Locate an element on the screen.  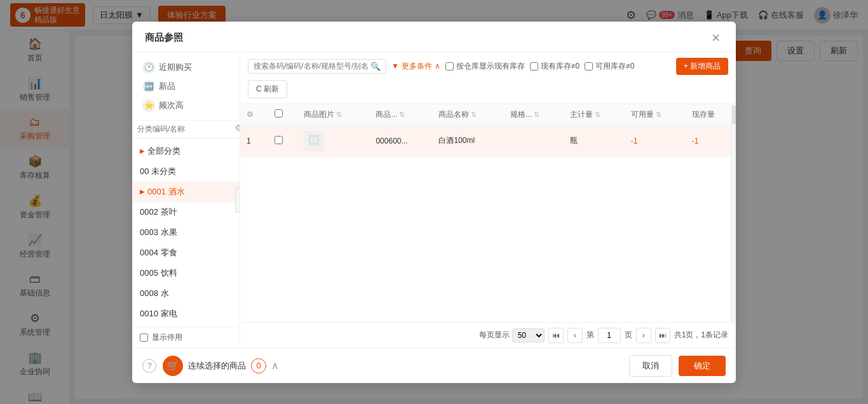
table-row: 1 🖼 000600... 白酒100ml 瓶 is located at coordinates (488, 141).